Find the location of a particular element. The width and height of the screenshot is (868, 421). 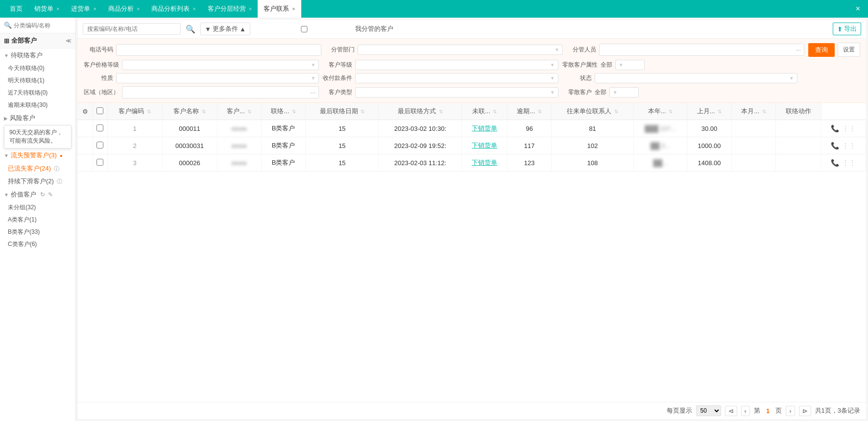

type-col-header: 客户... ⇅ is located at coordinates (239, 112).